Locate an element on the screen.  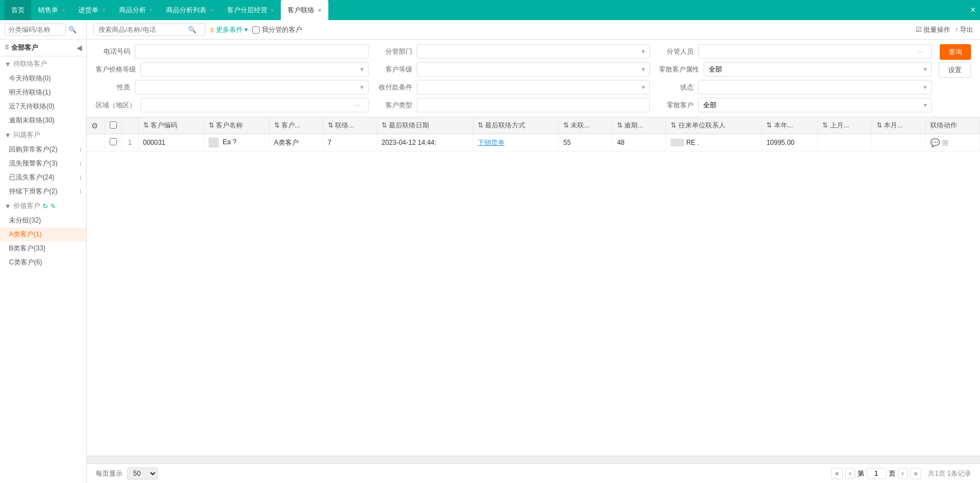
customer-type-input is located at coordinates (534, 105).